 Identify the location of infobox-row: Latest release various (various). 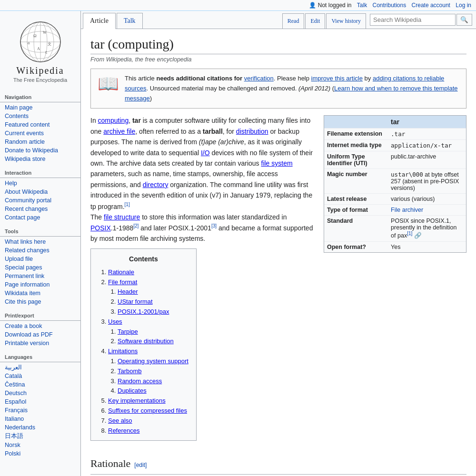
(395, 199).